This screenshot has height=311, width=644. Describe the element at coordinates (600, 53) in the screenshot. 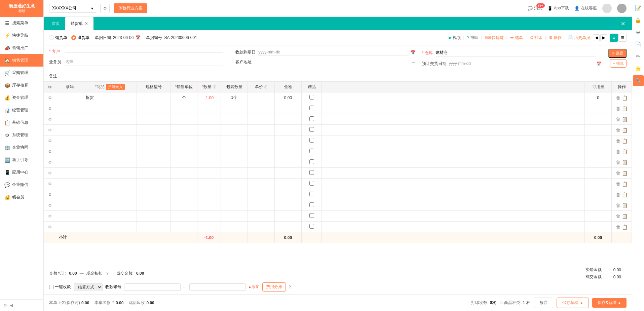

I see `warehouse-more-icon: ···` at that location.